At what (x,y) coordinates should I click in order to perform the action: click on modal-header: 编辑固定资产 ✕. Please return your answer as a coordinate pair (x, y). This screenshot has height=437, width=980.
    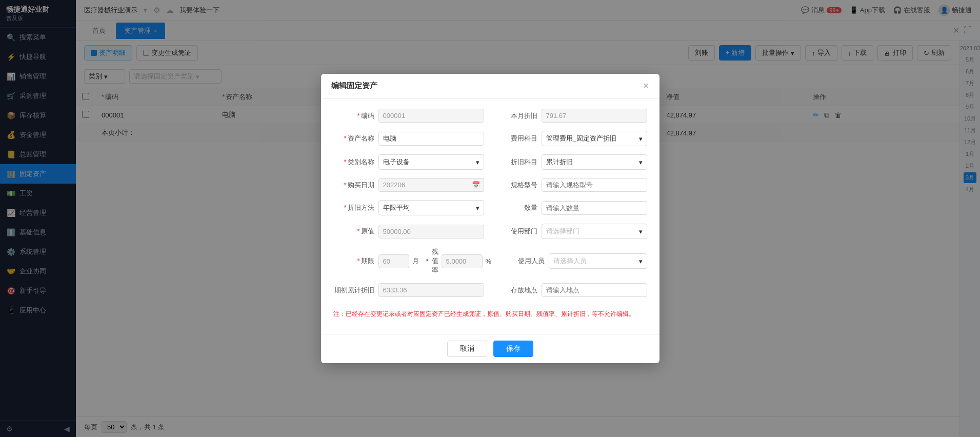
    Looking at the image, I should click on (490, 86).